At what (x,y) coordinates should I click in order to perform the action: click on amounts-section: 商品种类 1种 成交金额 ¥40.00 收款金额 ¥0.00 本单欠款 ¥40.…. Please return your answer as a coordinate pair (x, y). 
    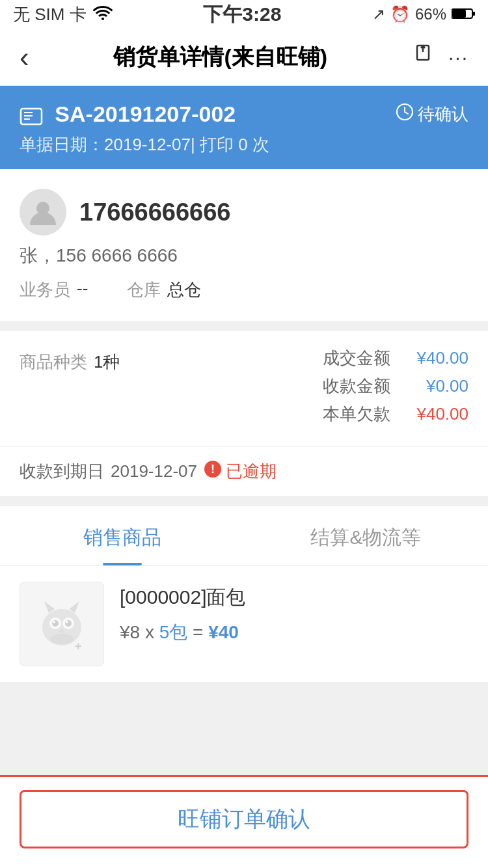
    Looking at the image, I should click on (244, 389).